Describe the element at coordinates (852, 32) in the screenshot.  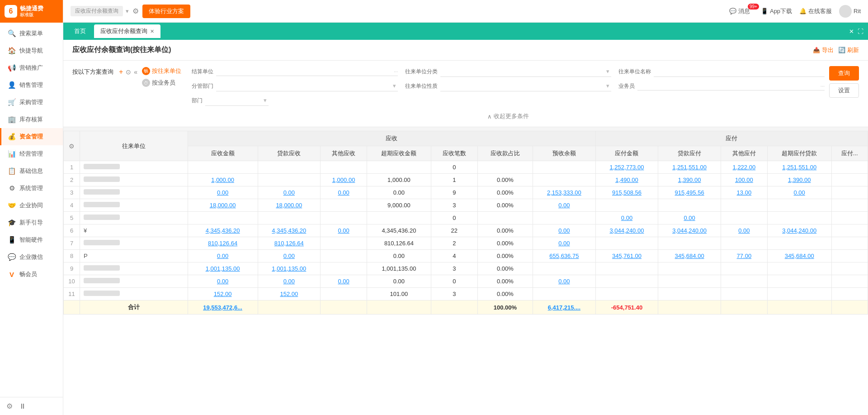
I see `tab-close-all-icon: ✕` at that location.